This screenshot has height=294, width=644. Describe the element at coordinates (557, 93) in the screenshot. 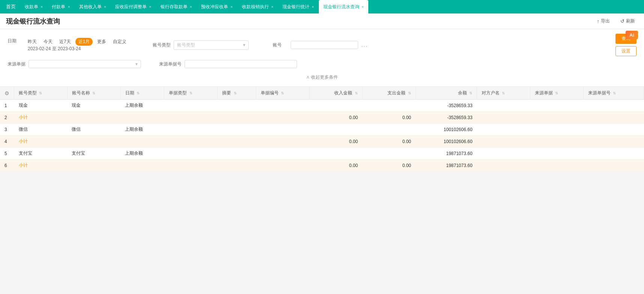

I see `col-source-doc: 来源单据 ⇅` at that location.